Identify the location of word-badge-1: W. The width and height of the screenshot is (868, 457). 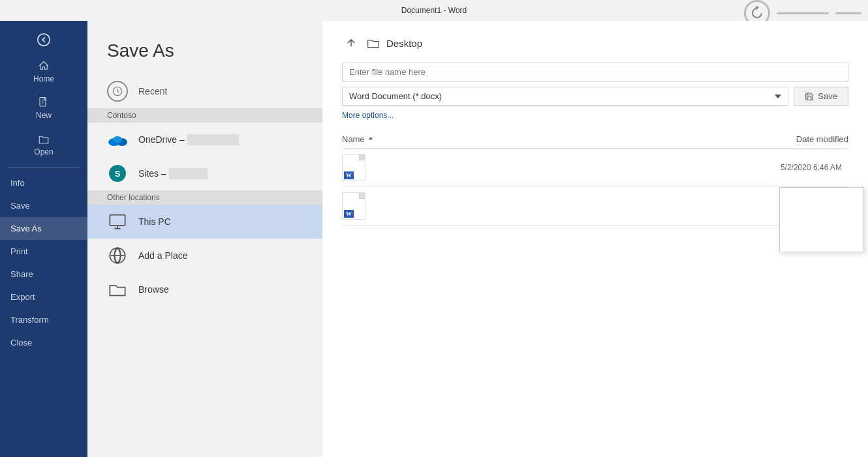
(349, 175).